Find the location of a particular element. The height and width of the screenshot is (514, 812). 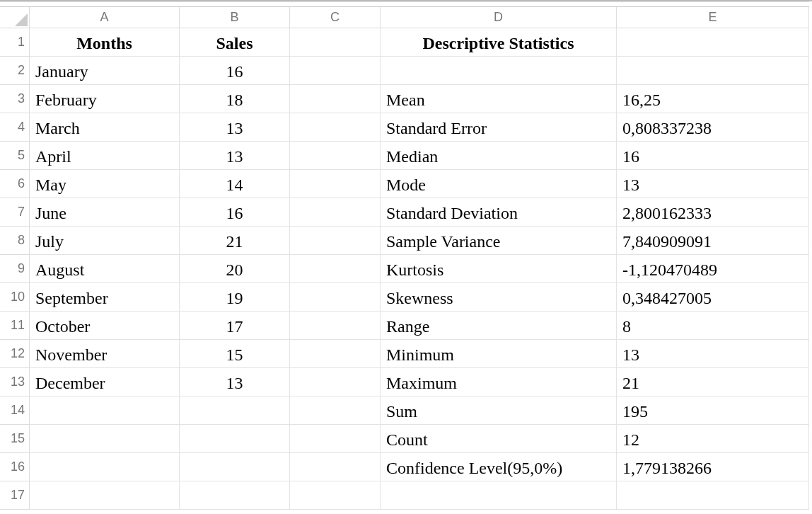

cell-B8: 21 is located at coordinates (235, 241).